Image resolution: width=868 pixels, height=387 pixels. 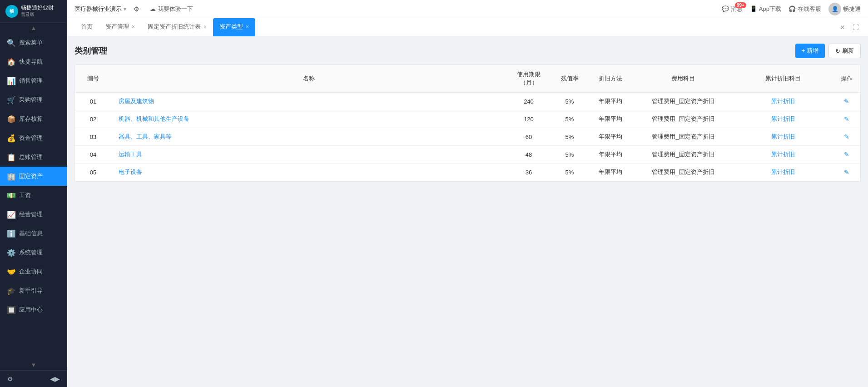 What do you see at coordinates (783, 173) in the screenshot?
I see `cell-accum-4: 累计折旧` at bounding box center [783, 173].